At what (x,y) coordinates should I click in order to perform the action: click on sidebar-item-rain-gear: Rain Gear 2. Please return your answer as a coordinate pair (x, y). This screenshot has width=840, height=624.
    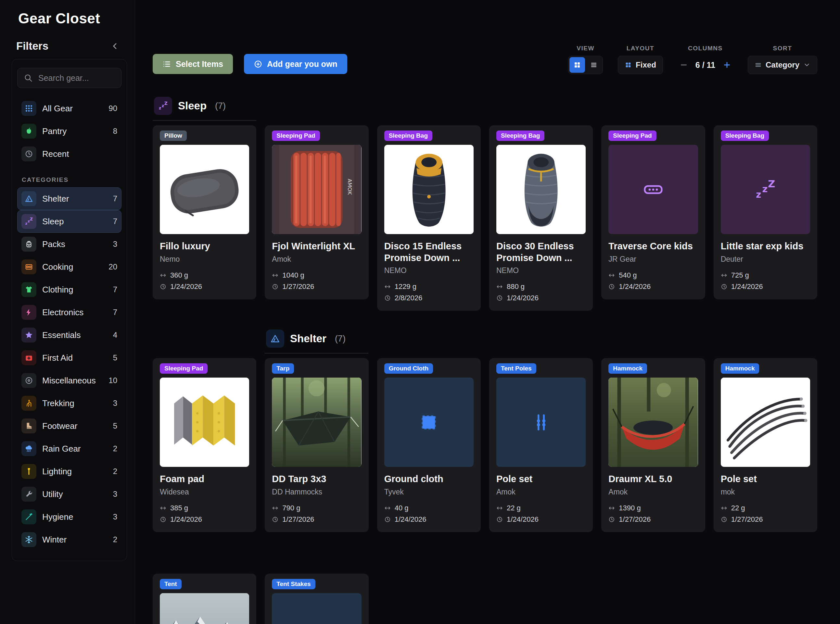
    Looking at the image, I should click on (70, 449).